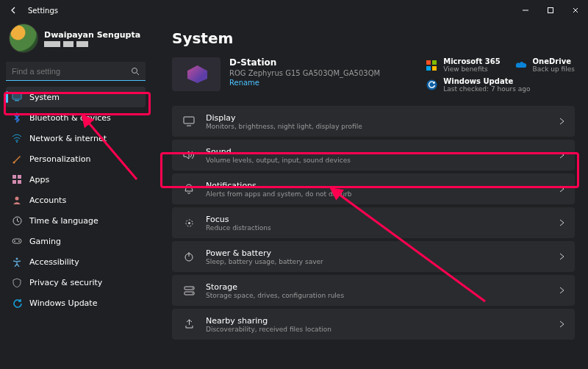  Describe the element at coordinates (472, 69) in the screenshot. I see `tile-sub: View benefits` at that location.